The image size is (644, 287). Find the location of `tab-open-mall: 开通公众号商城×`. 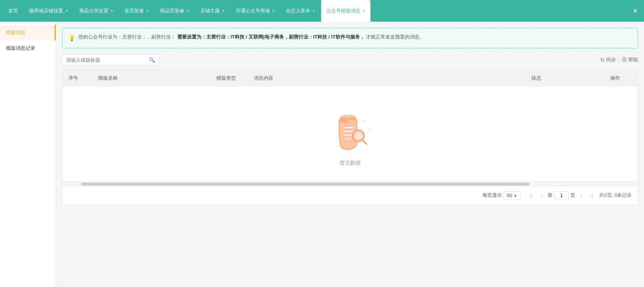

tab-open-mall: 开通公众号商城× is located at coordinates (255, 11).